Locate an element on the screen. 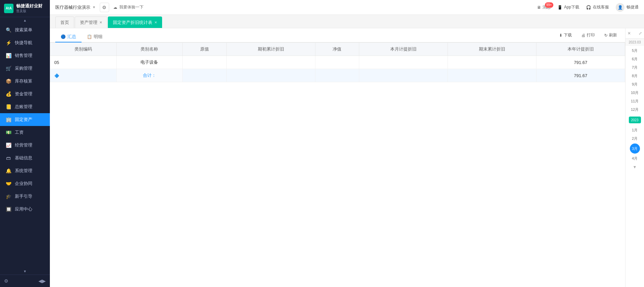 This screenshot has width=644, height=287. sidebar-item-ledger: 📒 总账管理 is located at coordinates (25, 107).